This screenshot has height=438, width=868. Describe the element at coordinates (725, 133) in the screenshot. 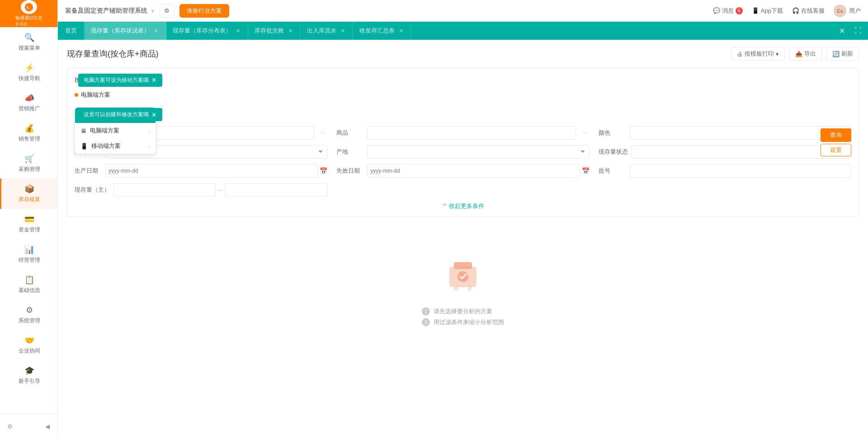

I see `filter-row-color: 颜色` at that location.